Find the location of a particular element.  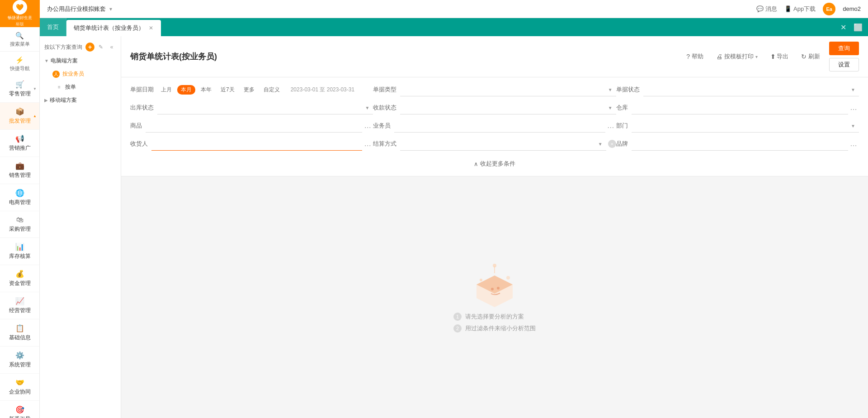

date-tab-last7: 近7天 is located at coordinates (228, 90).